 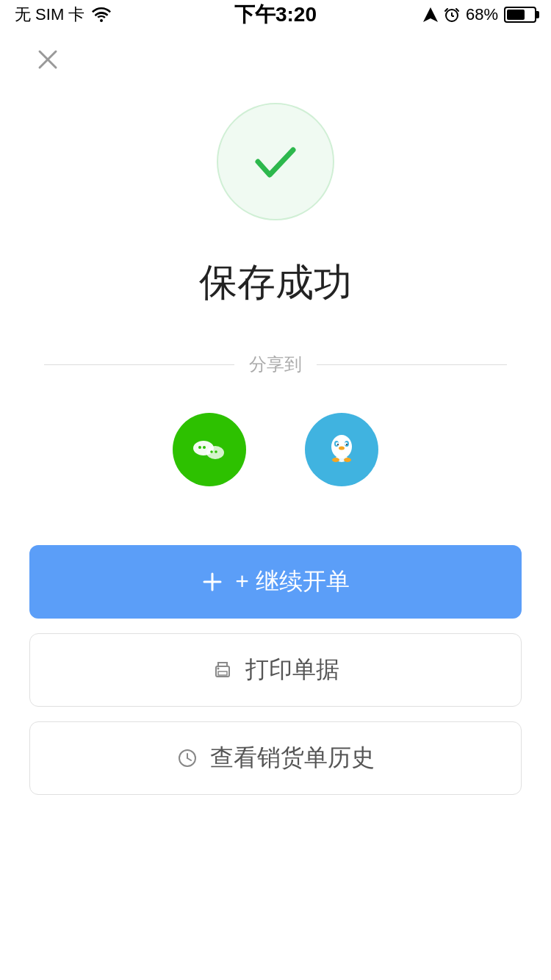 What do you see at coordinates (276, 162) in the screenshot?
I see `checkmark-icon` at bounding box center [276, 162].